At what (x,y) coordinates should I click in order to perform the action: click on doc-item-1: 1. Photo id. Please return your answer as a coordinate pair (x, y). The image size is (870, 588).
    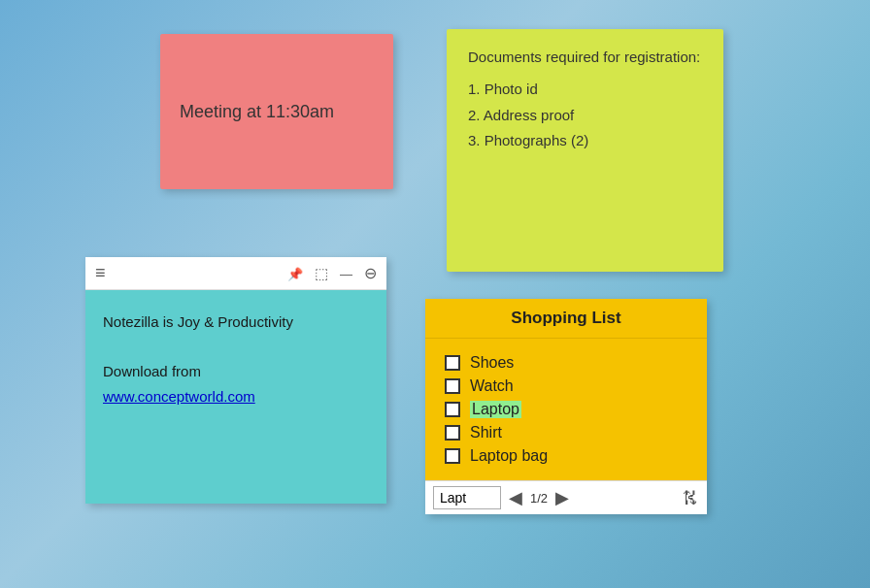
    Looking at the image, I should click on (585, 89).